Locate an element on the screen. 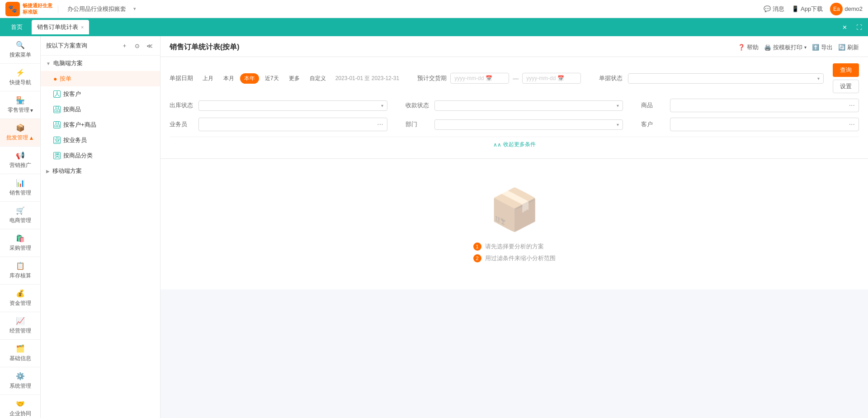 This screenshot has height=418, width=868. sidebar-item-finance: 💰 资金管理 is located at coordinates (20, 299).